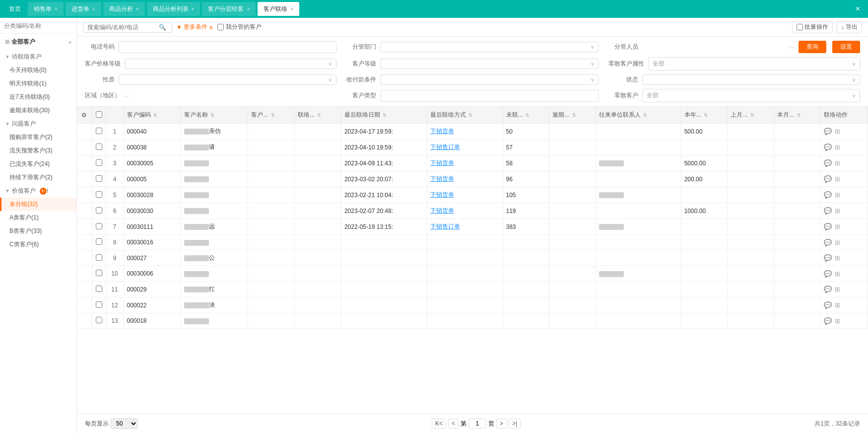 Image resolution: width=868 pixels, height=433 pixels. I want to click on region-dots: ···, so click(127, 96).